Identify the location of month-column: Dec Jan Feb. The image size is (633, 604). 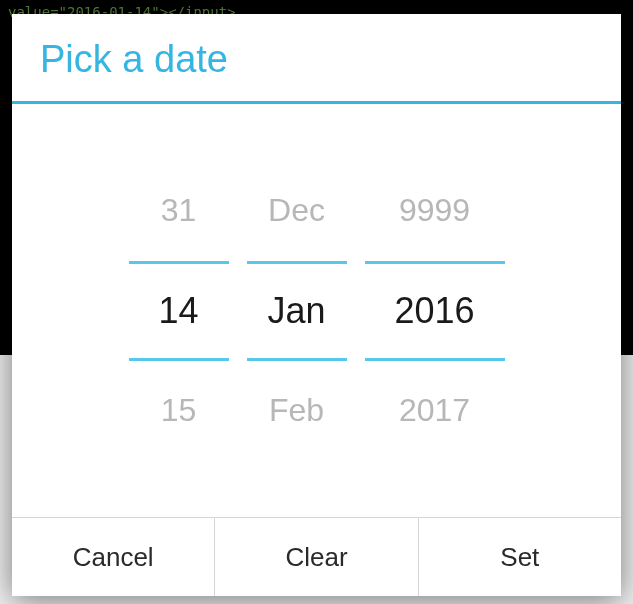
(297, 311).